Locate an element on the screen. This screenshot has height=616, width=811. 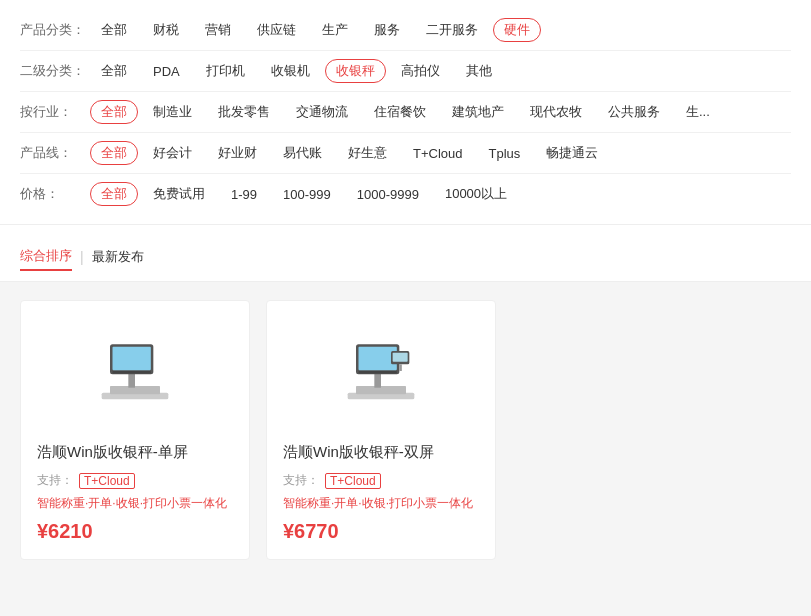
sub-filter-item-4: 收银秤 is located at coordinates (356, 71).